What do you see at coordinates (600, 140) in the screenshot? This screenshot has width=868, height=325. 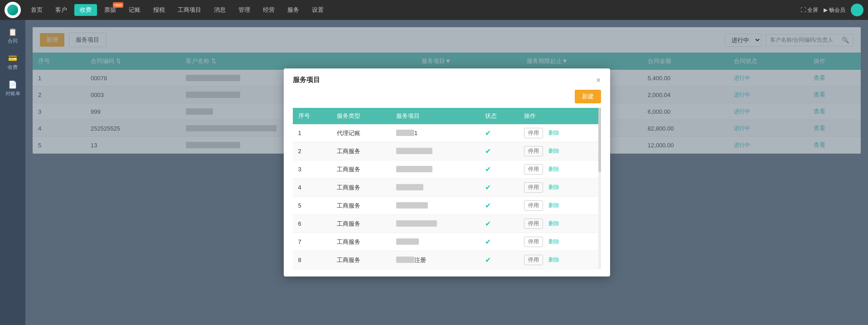 I see `scrollbar-thumb` at bounding box center [600, 140].